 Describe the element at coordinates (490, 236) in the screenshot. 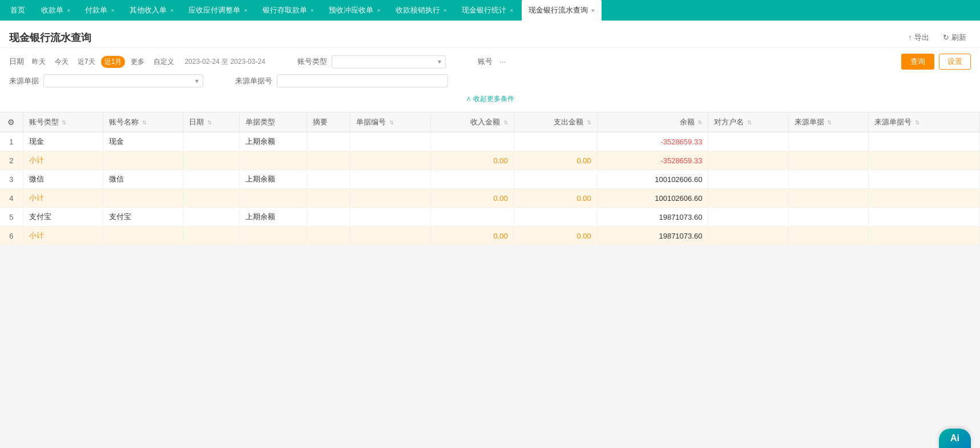

I see `table-row: 6 小计 0.00 0.00 19871073.60` at that location.